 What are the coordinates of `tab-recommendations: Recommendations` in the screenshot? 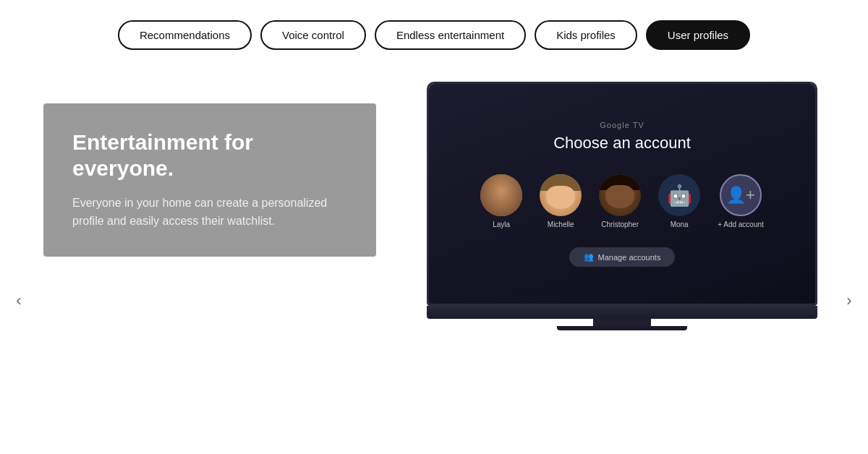 It's located at (185, 35).